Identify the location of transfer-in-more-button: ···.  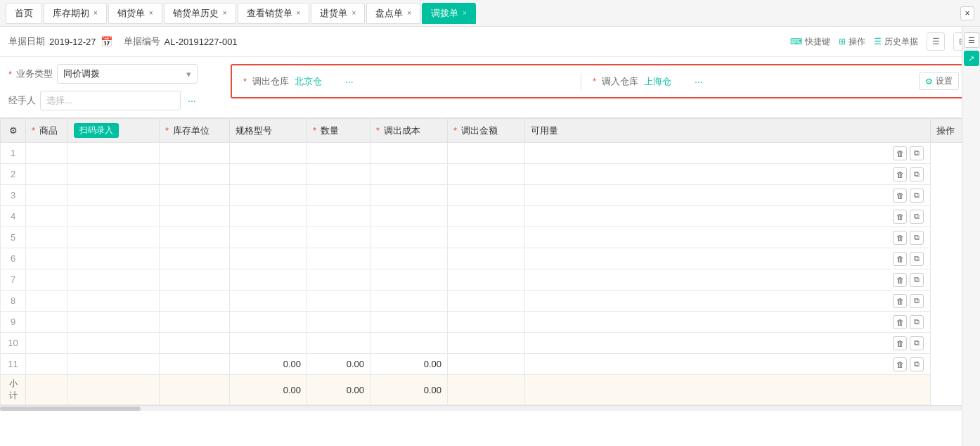
(699, 82).